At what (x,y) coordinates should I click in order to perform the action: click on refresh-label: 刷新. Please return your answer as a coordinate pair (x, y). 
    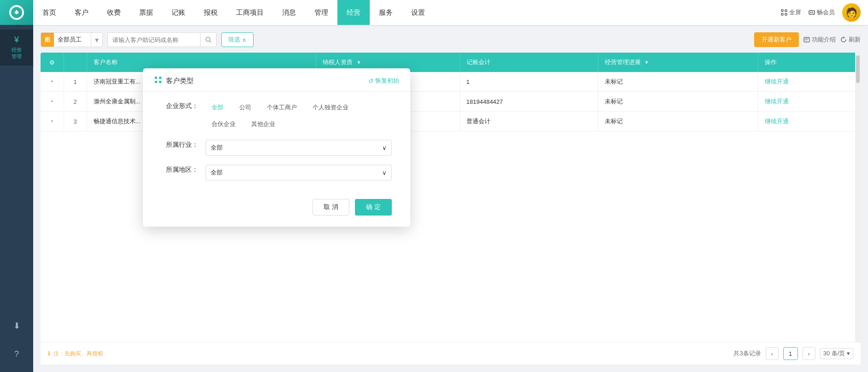
    Looking at the image, I should click on (855, 40).